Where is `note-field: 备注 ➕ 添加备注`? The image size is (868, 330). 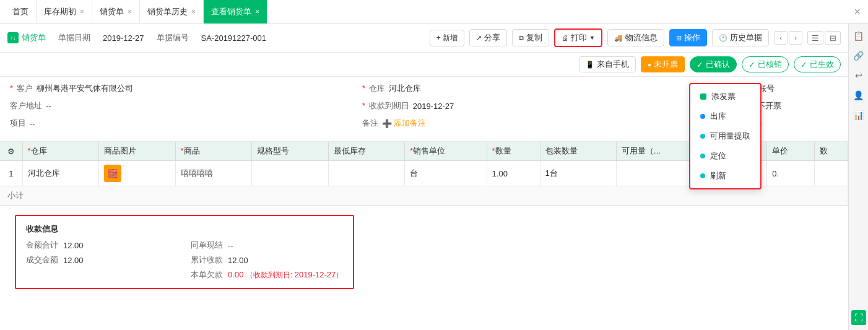 note-field: 备注 ➕ 添加备注 is located at coordinates (539, 123).